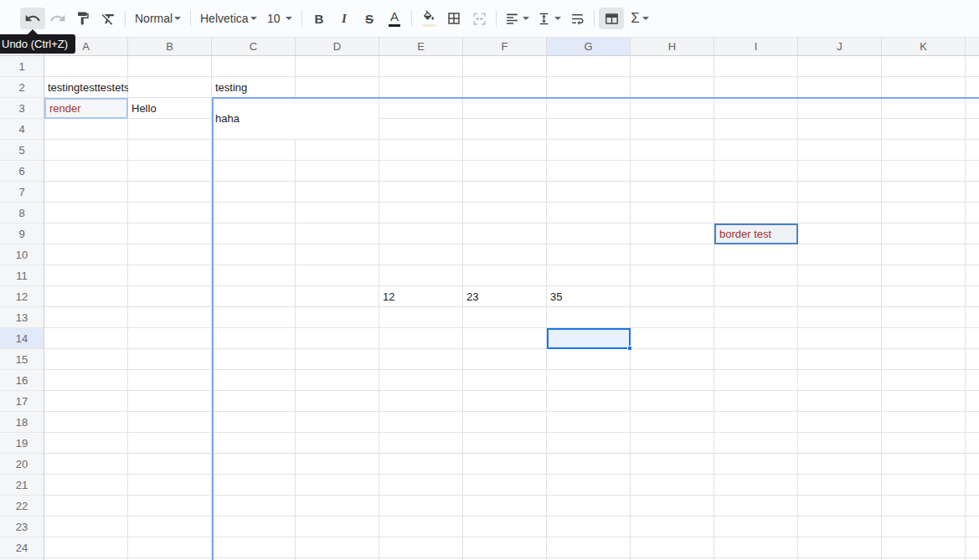 The height and width of the screenshot is (560, 979). I want to click on vertical-align-button, so click(549, 18).